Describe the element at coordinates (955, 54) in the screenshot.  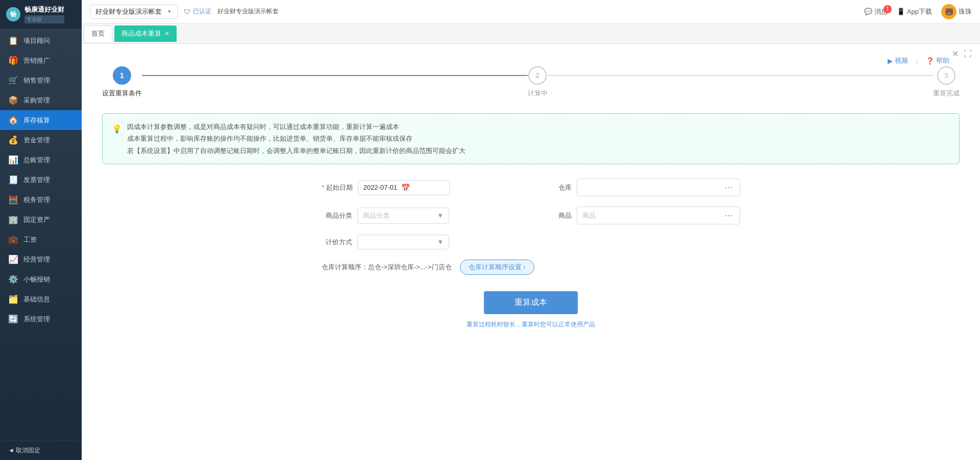
I see `close-window-button: ✕` at that location.